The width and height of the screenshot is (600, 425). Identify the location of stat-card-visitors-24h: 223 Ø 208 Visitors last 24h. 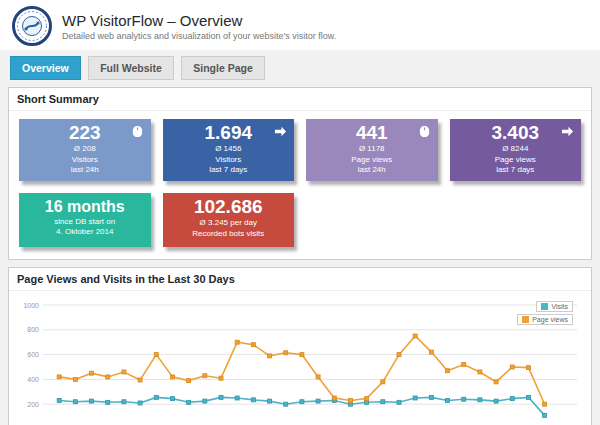
(85, 150).